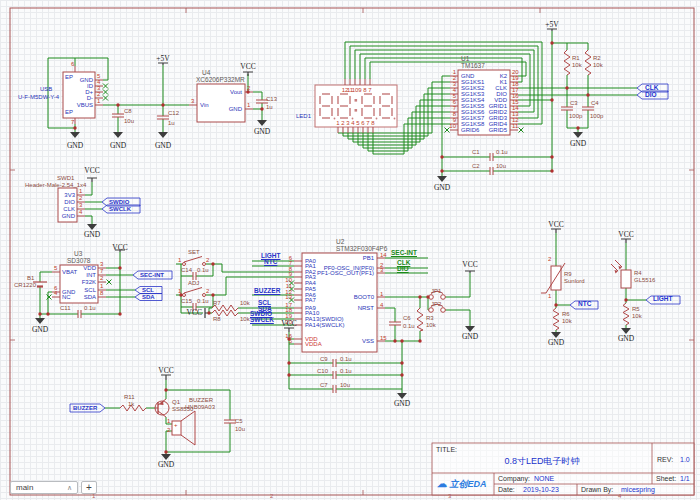  Describe the element at coordinates (118, 116) in the screenshot. I see `cap-c8` at that location.